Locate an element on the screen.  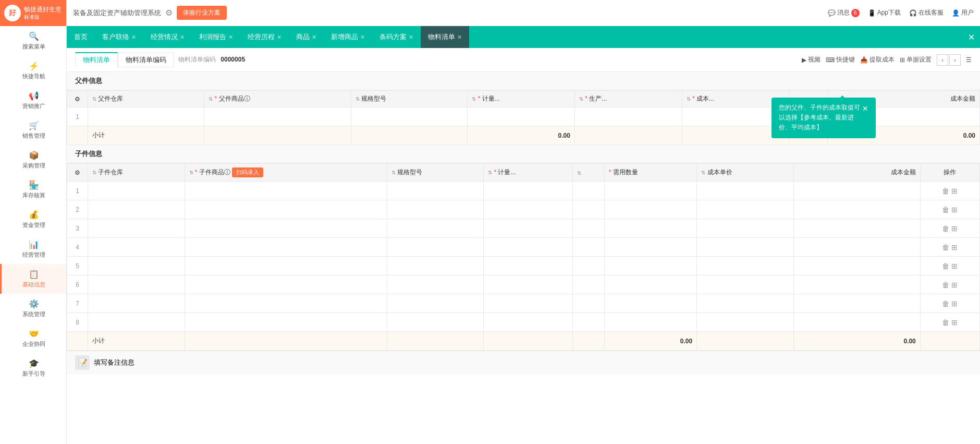
child-row-5-qty is located at coordinates (529, 266).